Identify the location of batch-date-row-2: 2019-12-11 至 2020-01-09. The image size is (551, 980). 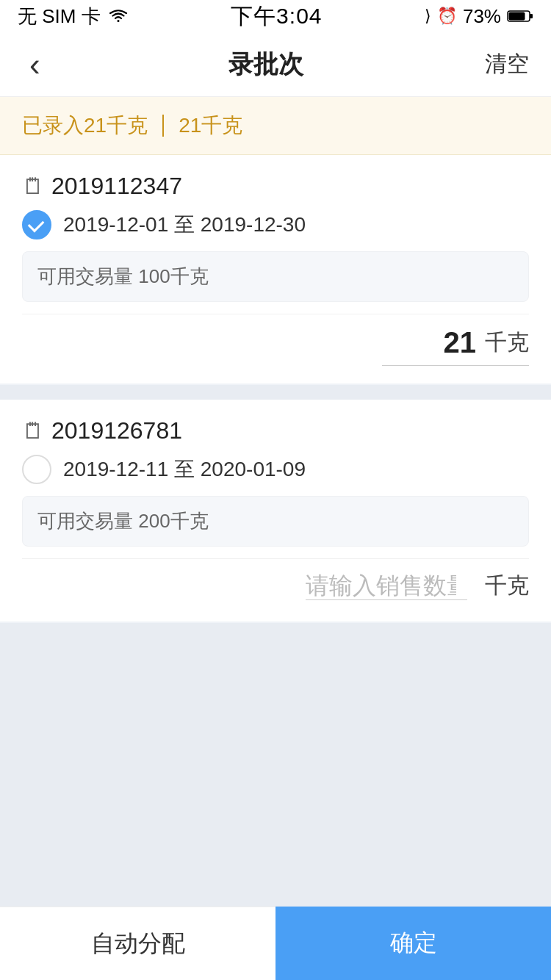
(276, 469).